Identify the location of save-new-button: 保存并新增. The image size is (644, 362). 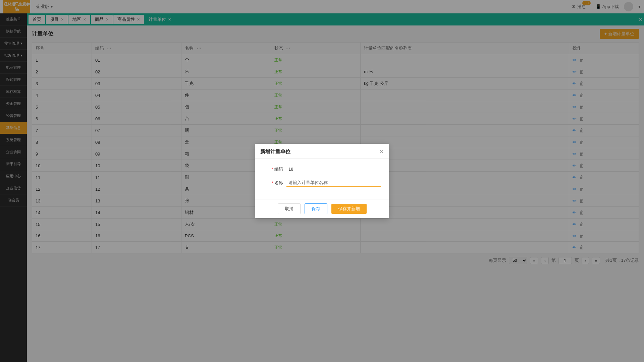
(349, 209).